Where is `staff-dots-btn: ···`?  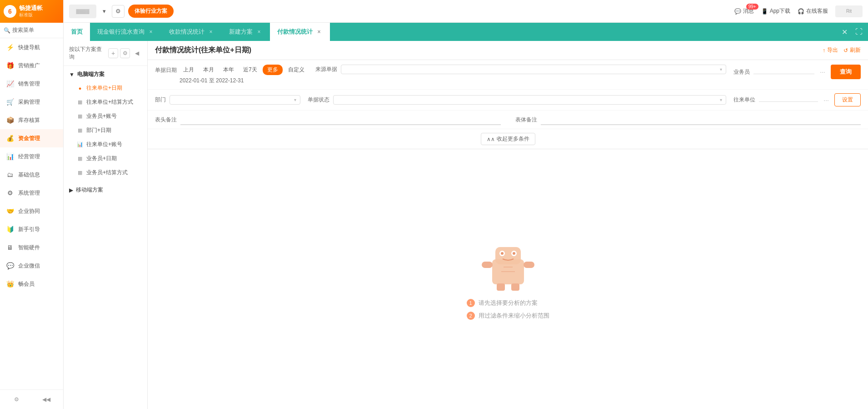
staff-dots-btn: ··· is located at coordinates (823, 72).